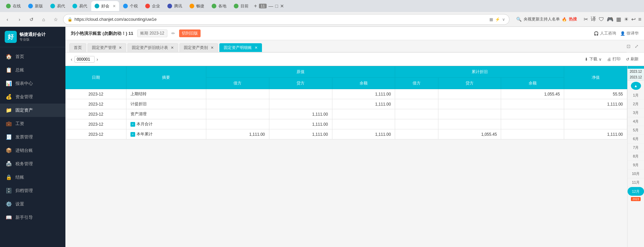 The image size is (644, 247). Describe the element at coordinates (364, 83) in the screenshot. I see `th-orig-balance: 余额` at that location.